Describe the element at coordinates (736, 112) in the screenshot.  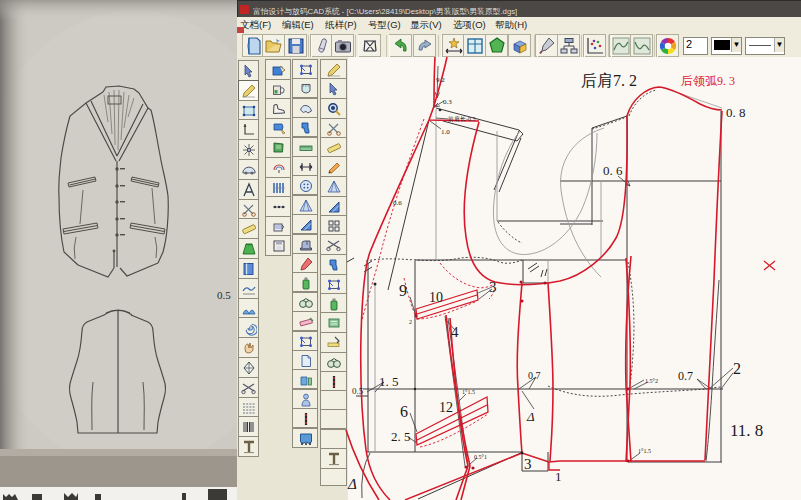
I see `svg-text: 0. 8` at that location.